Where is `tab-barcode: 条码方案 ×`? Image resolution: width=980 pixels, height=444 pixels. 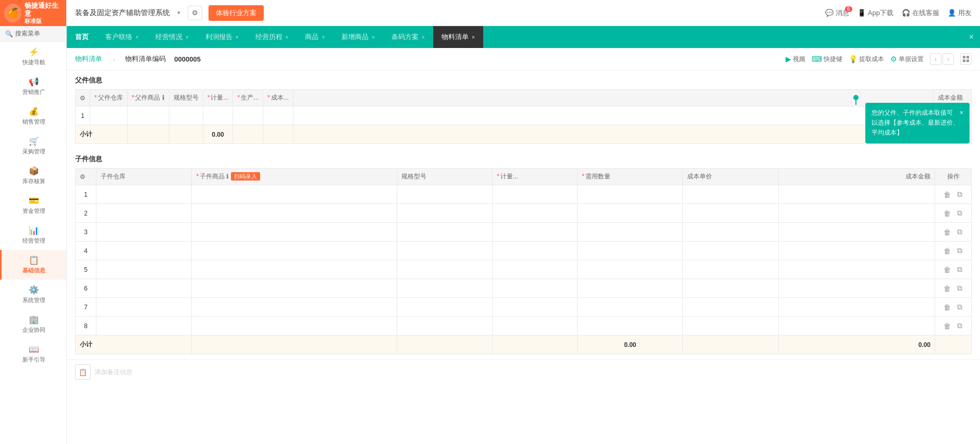
tab-barcode: 条码方案 × is located at coordinates (408, 37).